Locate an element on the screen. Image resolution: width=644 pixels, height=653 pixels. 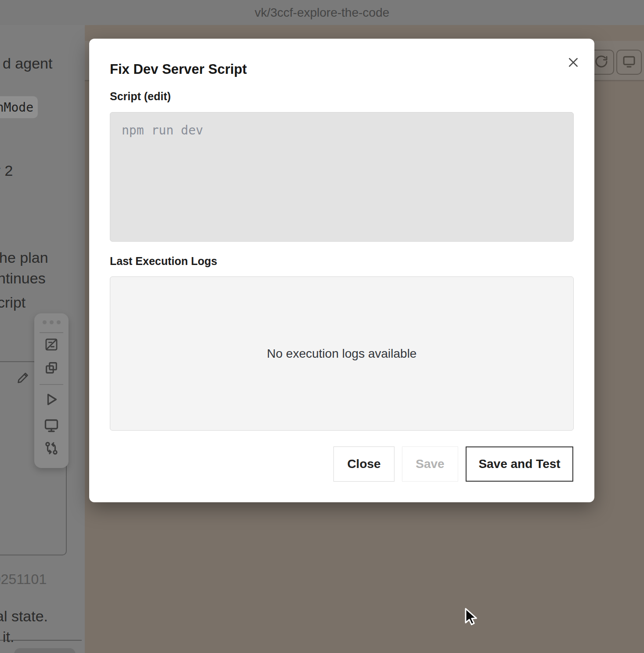
refresh-icon is located at coordinates (601, 62).